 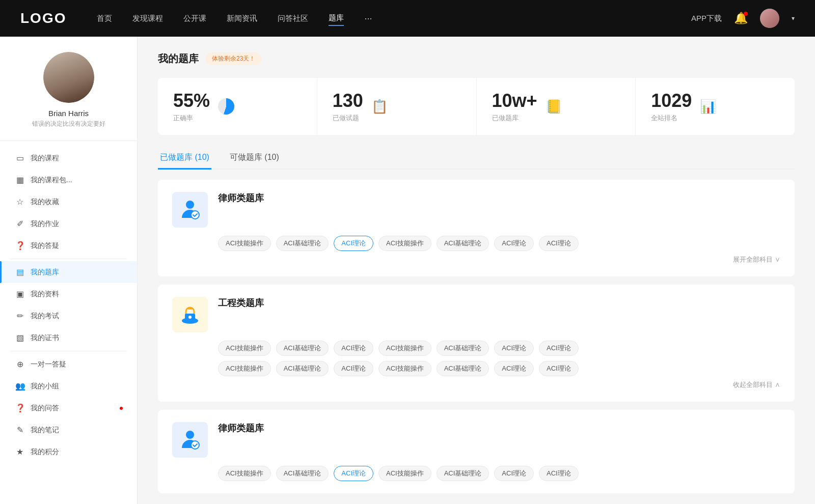 I want to click on nav-right-section: APP下载 🔔 ▾, so click(x=743, y=18).